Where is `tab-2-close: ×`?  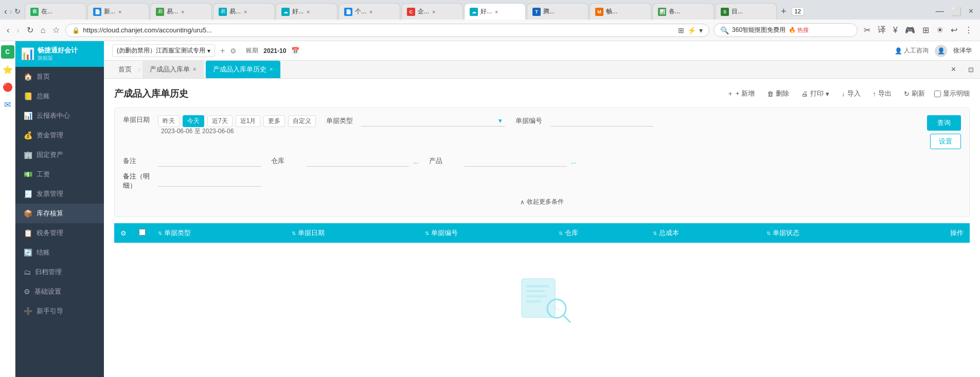
tab-2-close: × is located at coordinates (120, 12).